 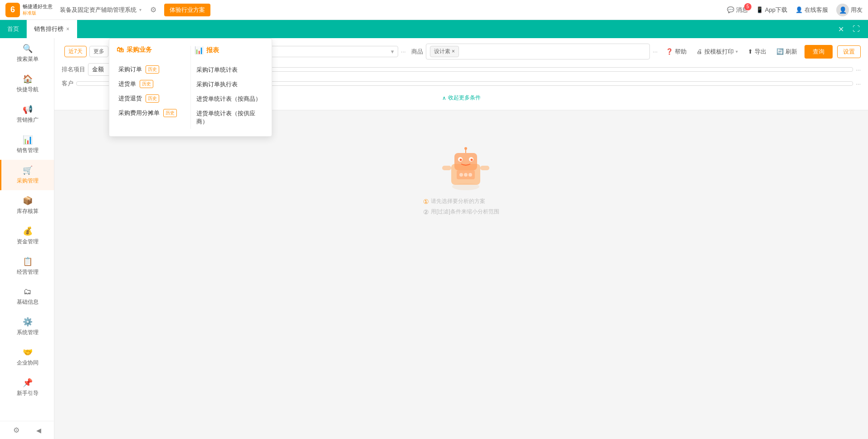 I want to click on app-download-item: 📱 App下载, so click(x=772, y=10).